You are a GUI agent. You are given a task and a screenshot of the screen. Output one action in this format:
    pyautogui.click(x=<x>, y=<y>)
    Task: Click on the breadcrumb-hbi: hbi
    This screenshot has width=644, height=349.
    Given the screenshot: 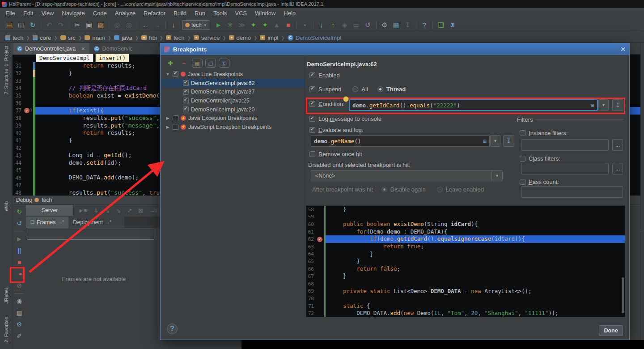 What is the action you would take?
    pyautogui.click(x=149, y=38)
    